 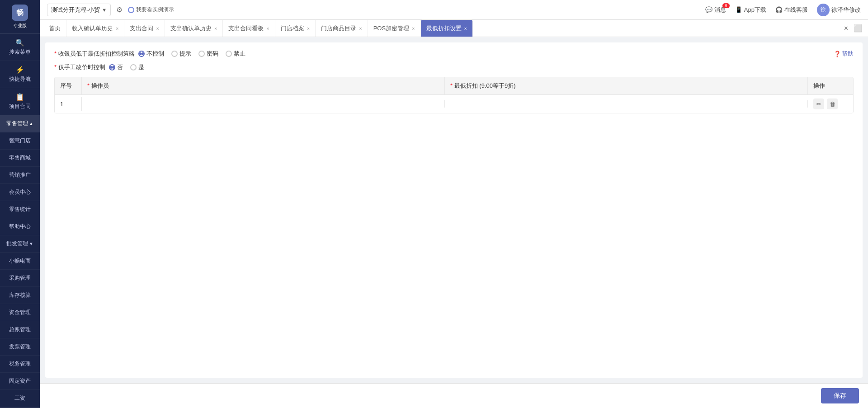 I want to click on project-selector: 测试分开克程-小贸 ▼, so click(x=79, y=10).